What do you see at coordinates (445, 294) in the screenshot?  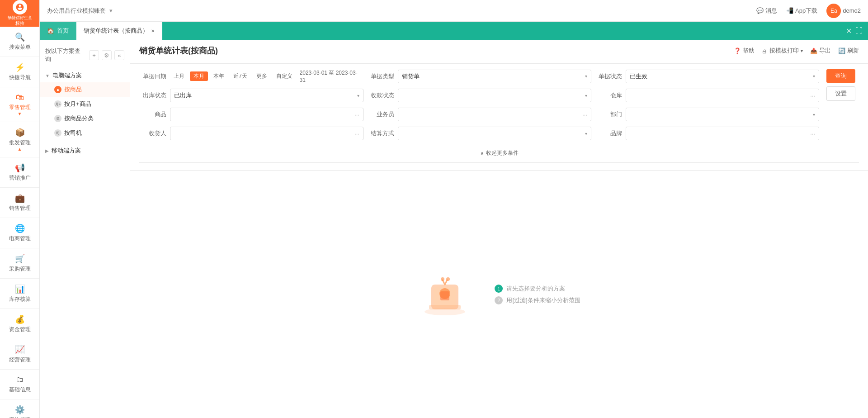 I see `empty-illustration` at bounding box center [445, 294].